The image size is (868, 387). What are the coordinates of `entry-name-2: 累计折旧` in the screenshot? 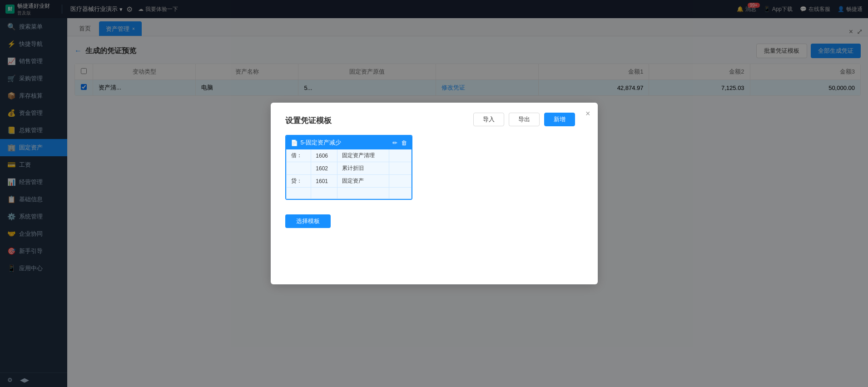 It's located at (363, 169).